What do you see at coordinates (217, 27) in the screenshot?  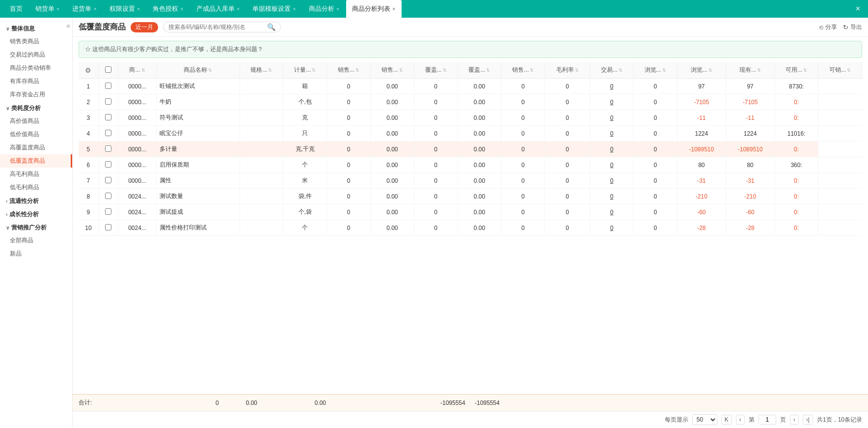 I see `search-input` at bounding box center [217, 27].